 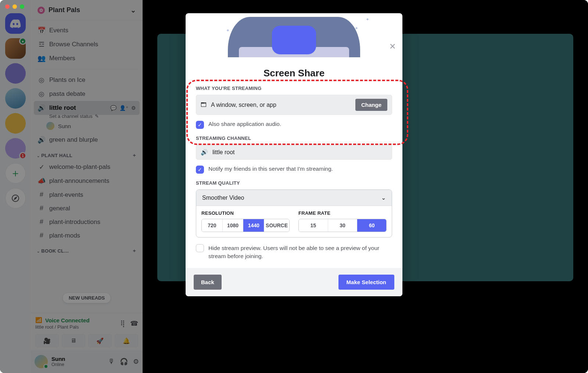 I want to click on channel-status-prompt: Set a channel status ✎, so click(x=87, y=116).